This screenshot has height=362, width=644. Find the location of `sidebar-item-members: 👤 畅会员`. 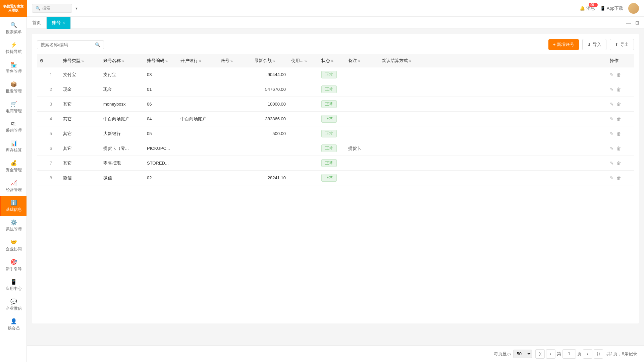

sidebar-item-members: 👤 畅会员 is located at coordinates (13, 324).